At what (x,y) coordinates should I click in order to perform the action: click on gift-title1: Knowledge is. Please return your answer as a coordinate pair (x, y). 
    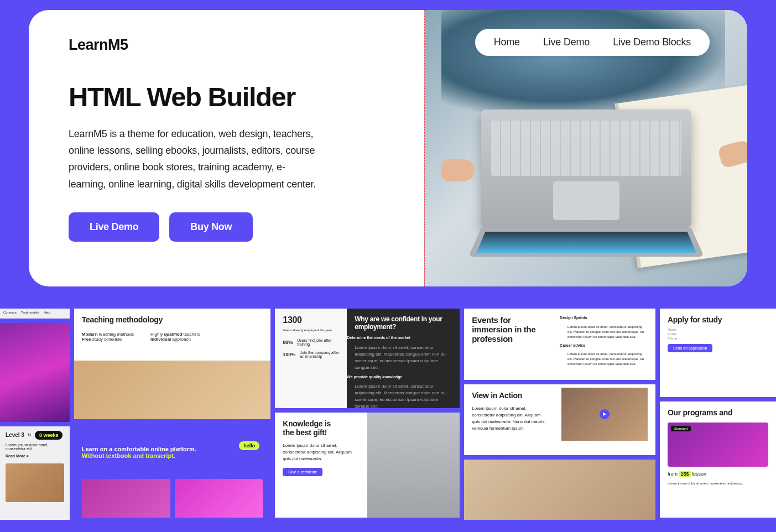
    Looking at the image, I should click on (321, 420).